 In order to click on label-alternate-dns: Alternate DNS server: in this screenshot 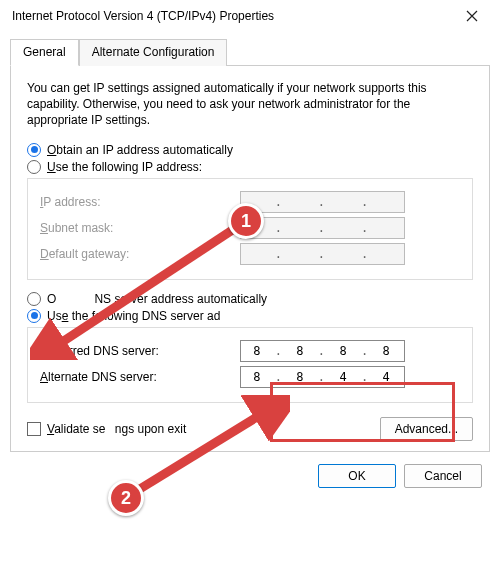, I will do `click(140, 377)`.